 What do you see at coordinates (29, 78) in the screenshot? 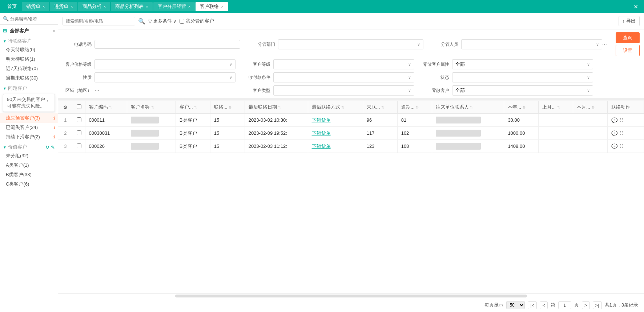
I see `sidebar-item-overdue: 逾期未联络(30)` at bounding box center [29, 78].